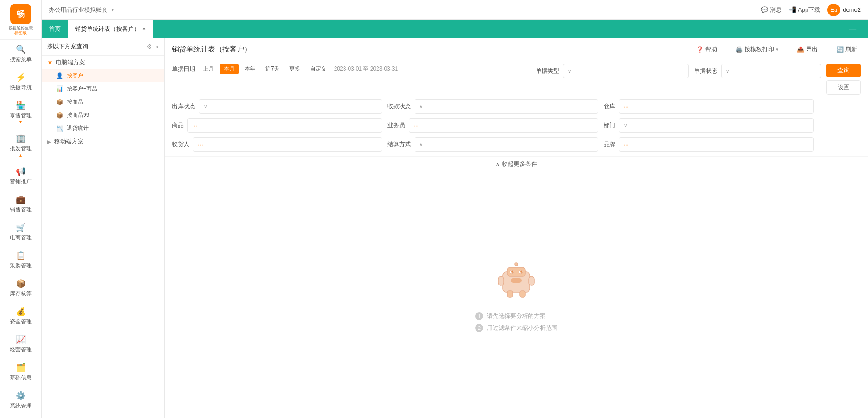  I want to click on brand-label: 品牌, so click(609, 144).